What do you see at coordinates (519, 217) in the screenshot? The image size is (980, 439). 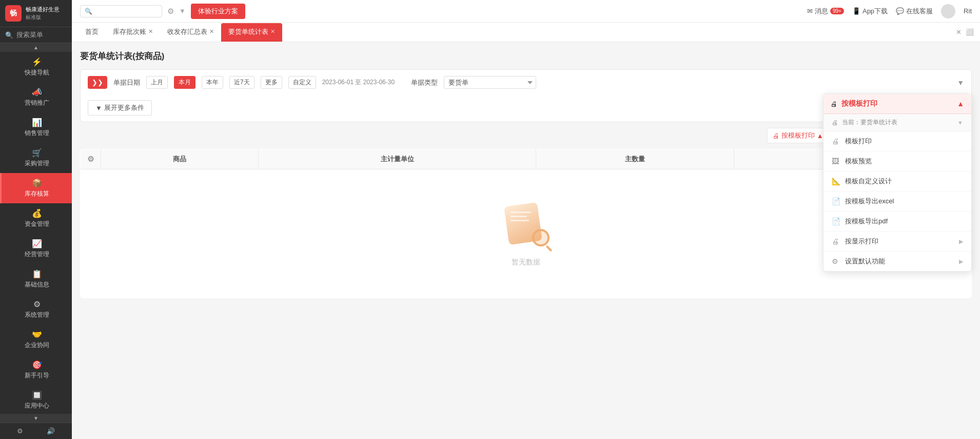 I see `empty-scroll-line2` at bounding box center [519, 217].